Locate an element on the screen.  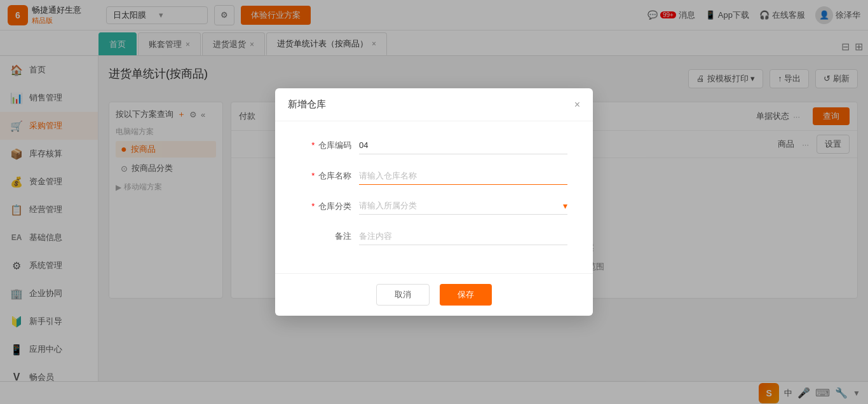
category-select: 请输入所属分类 ▾ is located at coordinates (463, 206).